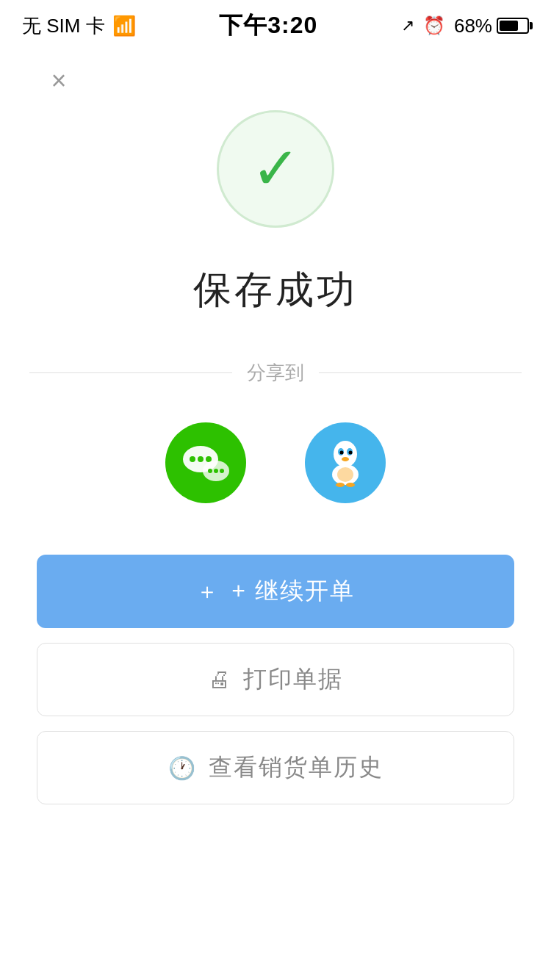 This screenshot has width=551, height=980. What do you see at coordinates (276, 169) in the screenshot?
I see `success-circle: ✓` at bounding box center [276, 169].